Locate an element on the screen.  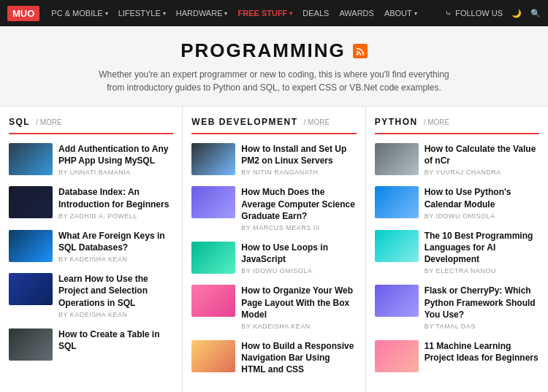
article-title: Learn How to Use the Project and Selecti… is located at coordinates (115, 291).